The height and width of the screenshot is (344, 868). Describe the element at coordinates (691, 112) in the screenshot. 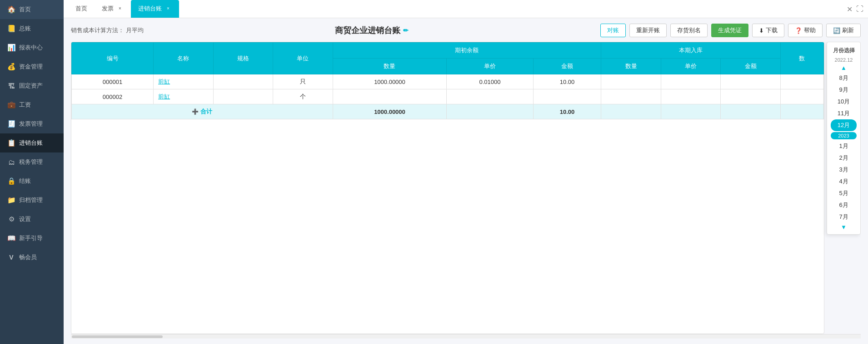

I see `total-in-price` at that location.